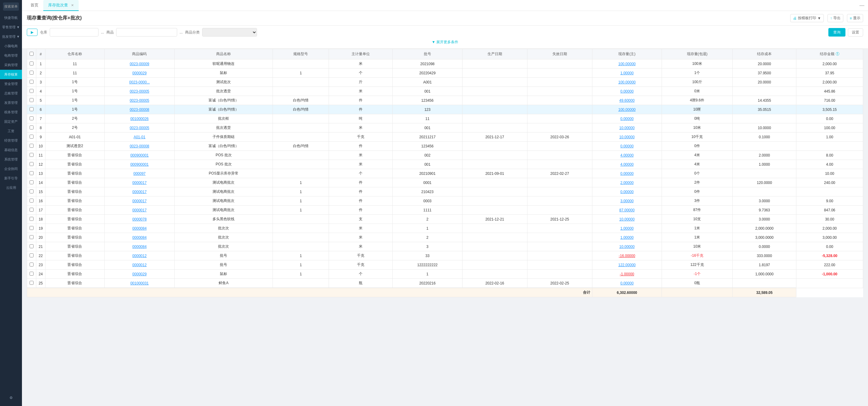 This screenshot has height=406, width=868. Describe the element at coordinates (140, 274) in the screenshot. I see `row-code: 0000029` at that location.